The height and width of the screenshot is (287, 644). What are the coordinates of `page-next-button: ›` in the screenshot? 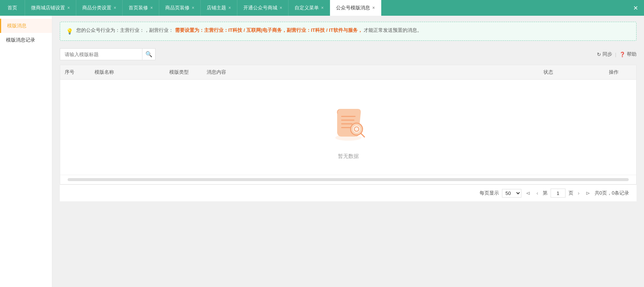 It's located at (579, 193).